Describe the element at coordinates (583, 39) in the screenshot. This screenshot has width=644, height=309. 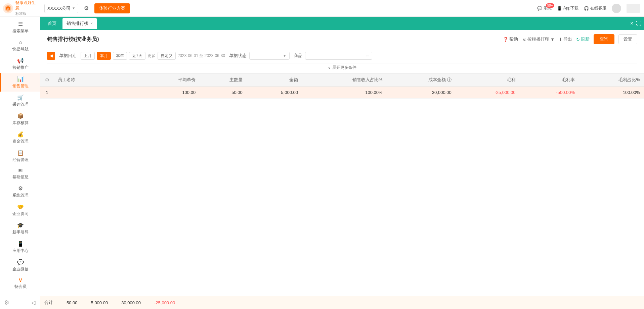
I see `refresh-button: ↻ 刷新` at that location.